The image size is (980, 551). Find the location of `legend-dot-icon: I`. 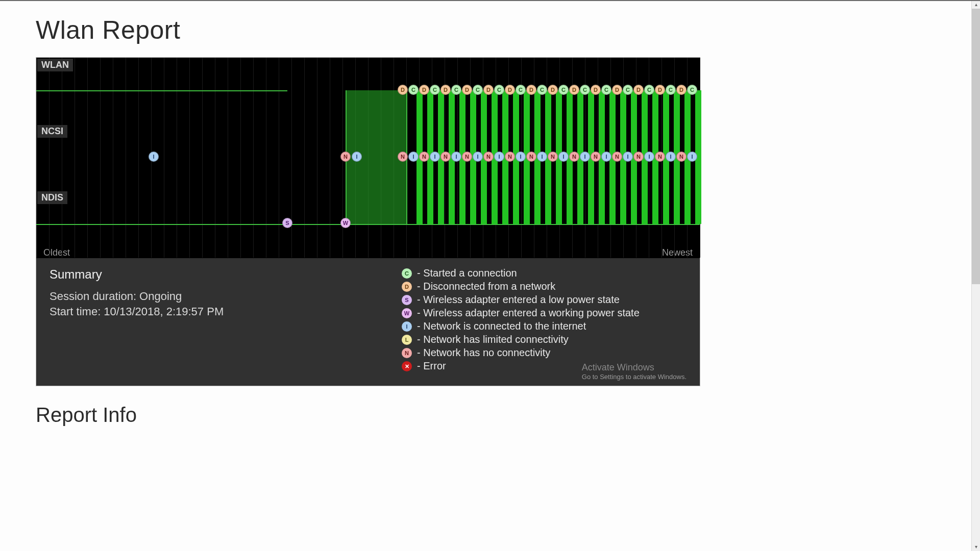

legend-dot-icon: I is located at coordinates (407, 327).